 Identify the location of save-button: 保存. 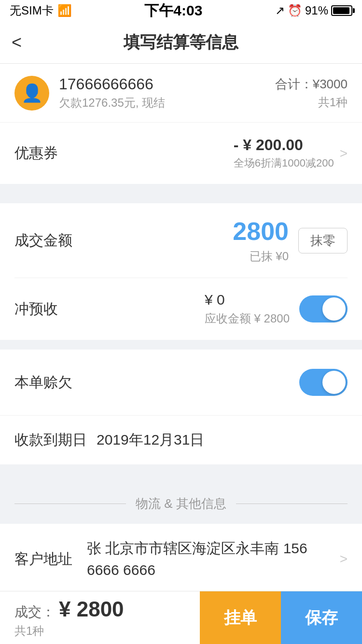
(321, 618).